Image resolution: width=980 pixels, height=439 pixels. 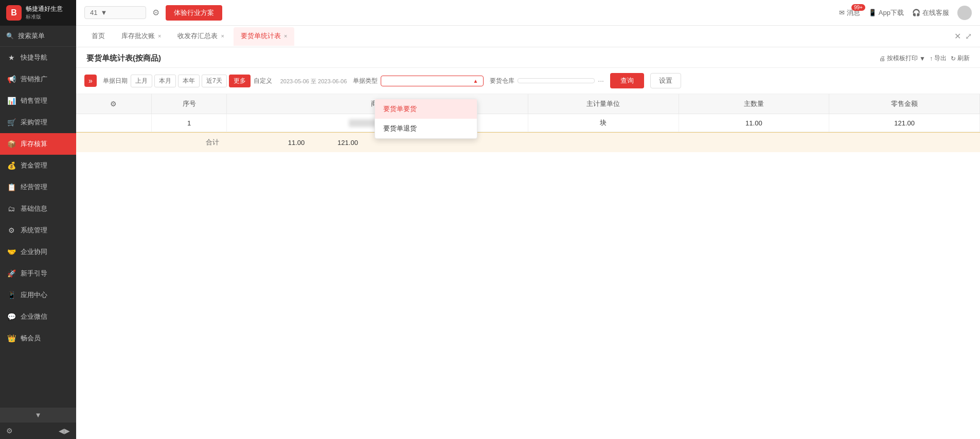 I want to click on online-service-label: 在线客服, so click(x=936, y=13).